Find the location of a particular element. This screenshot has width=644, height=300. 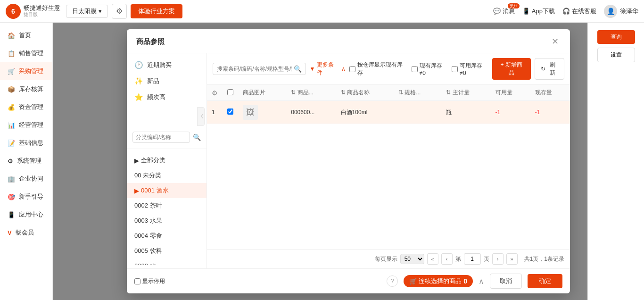

sidebar-item-system: ⚙ 系统管理 is located at coordinates (26, 161).